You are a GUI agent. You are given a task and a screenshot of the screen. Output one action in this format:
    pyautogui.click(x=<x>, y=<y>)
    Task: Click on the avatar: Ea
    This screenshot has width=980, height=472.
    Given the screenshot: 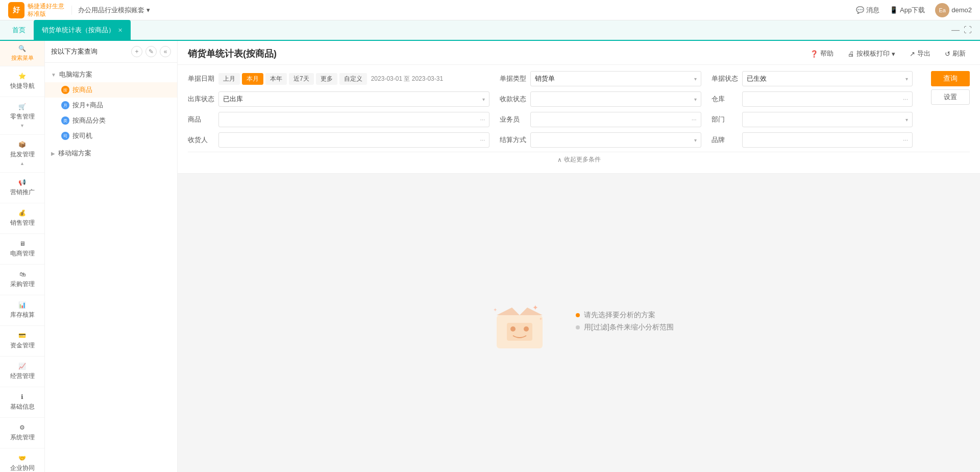 What is the action you would take?
    pyautogui.click(x=942, y=10)
    